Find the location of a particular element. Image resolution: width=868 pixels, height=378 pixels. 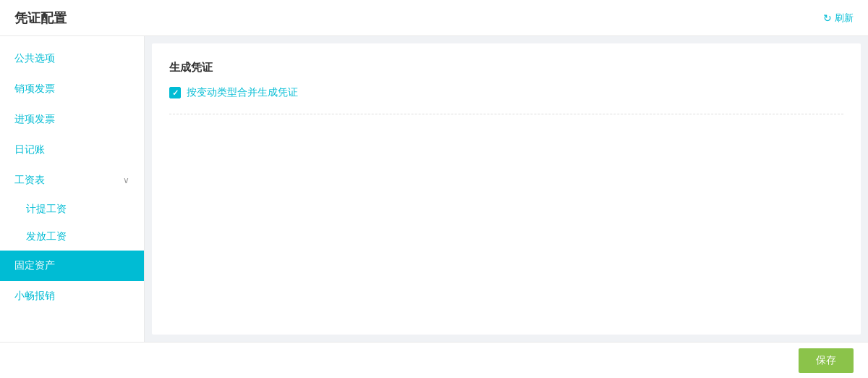

sidebar-item-label: 工资表 is located at coordinates (30, 180).